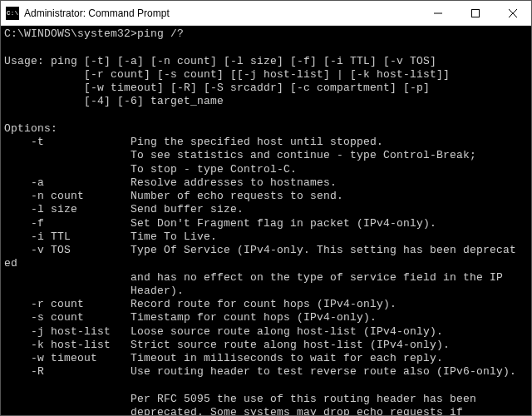 This screenshot has height=416, width=532. Describe the element at coordinates (437, 13) in the screenshot. I see `minimize-button` at that location.